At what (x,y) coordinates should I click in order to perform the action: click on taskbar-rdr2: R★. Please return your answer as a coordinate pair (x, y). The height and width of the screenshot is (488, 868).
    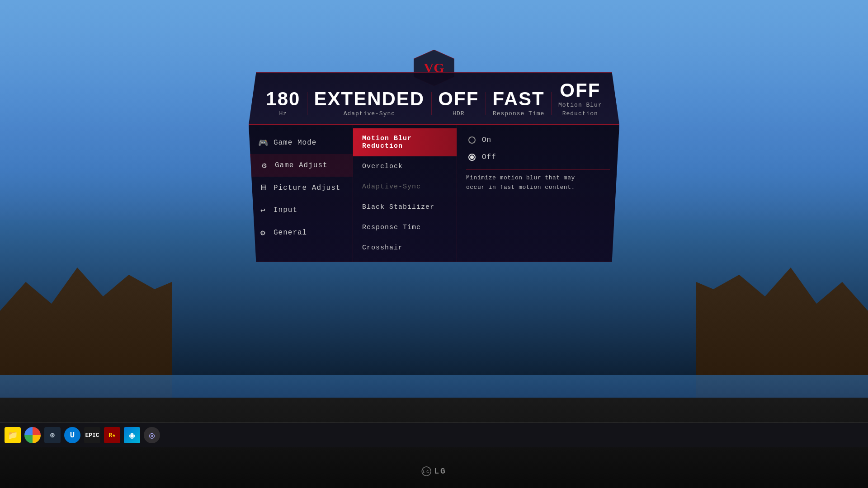
    Looking at the image, I should click on (112, 435).